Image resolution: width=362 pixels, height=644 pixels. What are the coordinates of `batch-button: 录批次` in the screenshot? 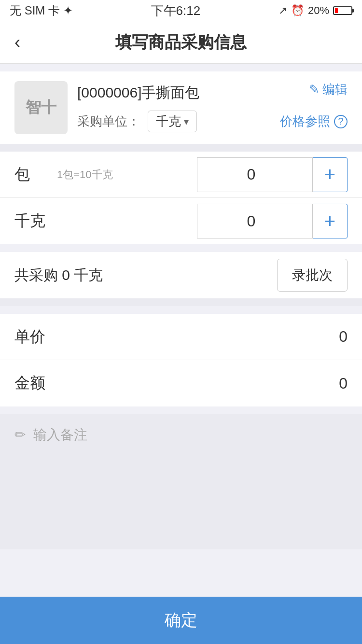 It's located at (312, 275).